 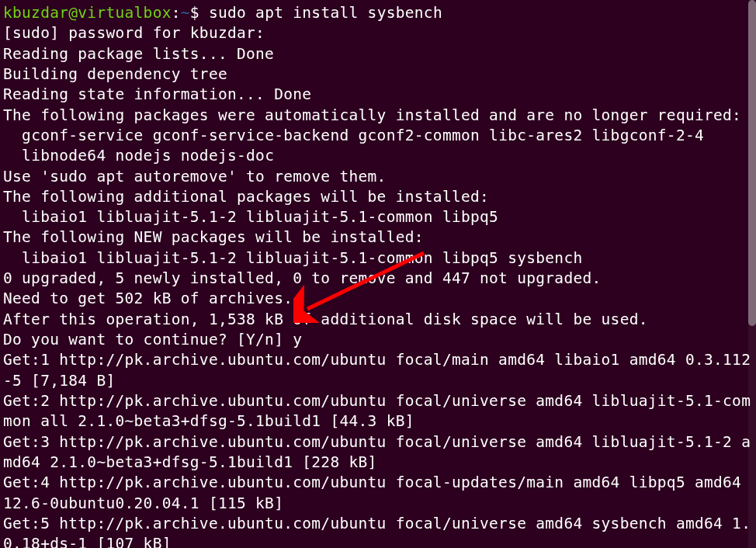 I want to click on prompt-user-host: kbuzdar@virtualbox, so click(x=87, y=12).